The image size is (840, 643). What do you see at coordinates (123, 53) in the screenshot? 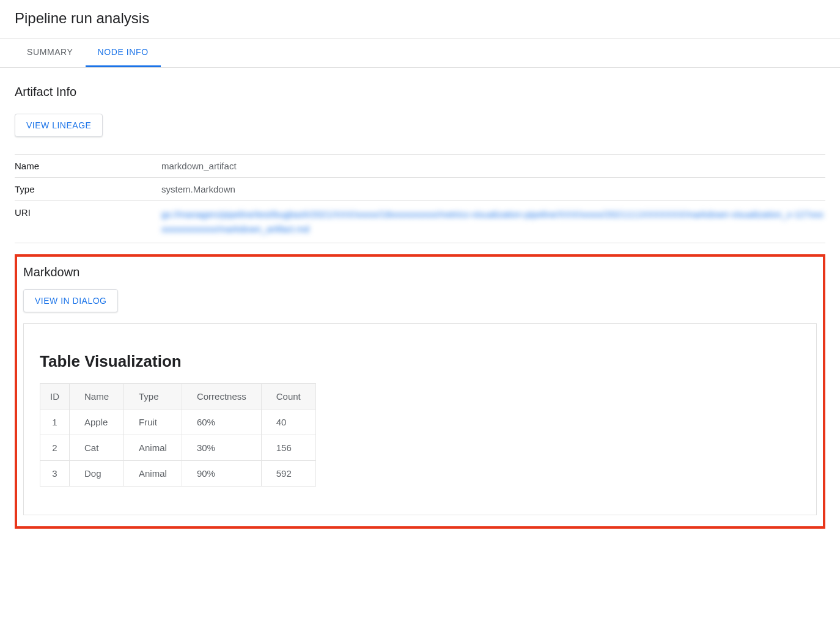
I see `tab-node-info: NODE INFO` at bounding box center [123, 53].